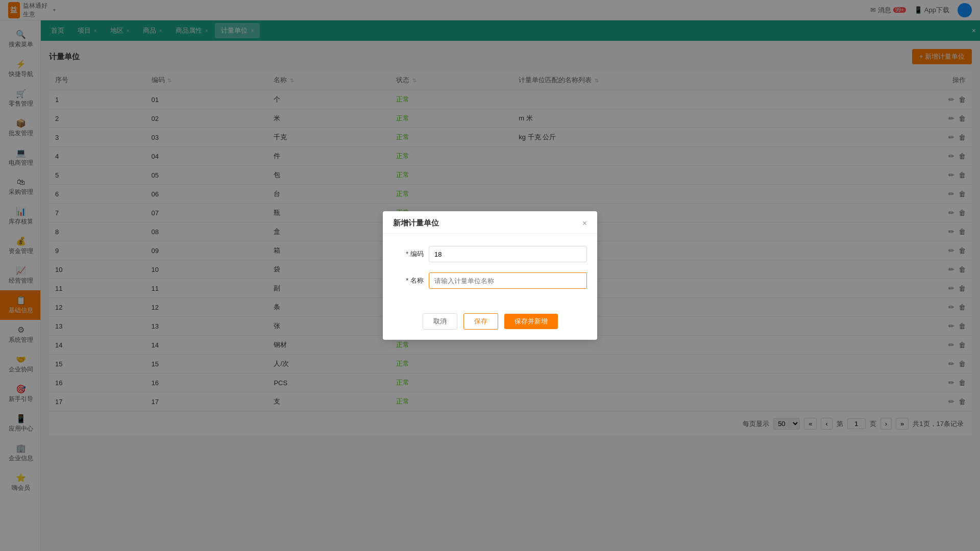  Describe the element at coordinates (490, 222) in the screenshot. I see `modal-header: 新增计量单位 ×` at that location.